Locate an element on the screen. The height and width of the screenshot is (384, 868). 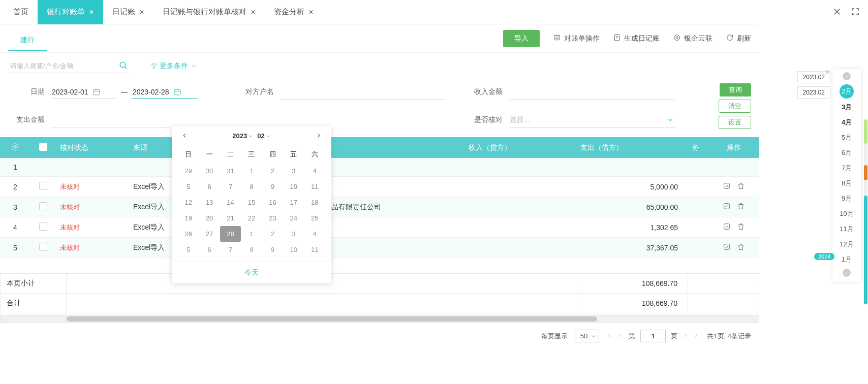
cal-day: 27 is located at coordinates (209, 234).